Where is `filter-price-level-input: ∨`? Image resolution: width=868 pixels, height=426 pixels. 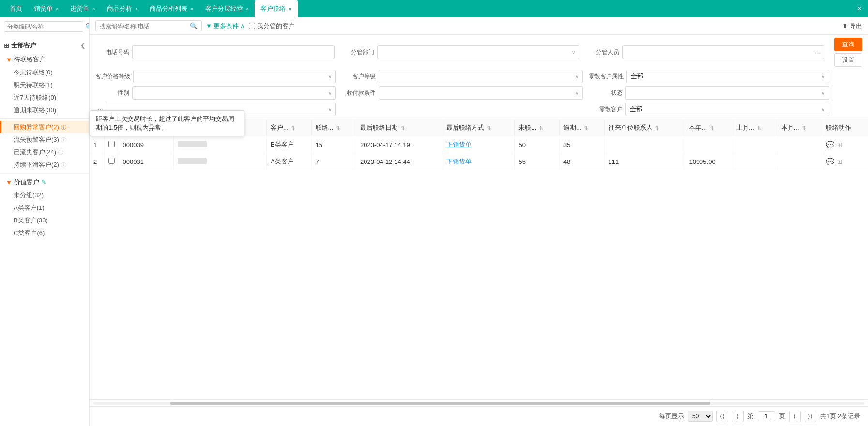
filter-price-level-input: ∨ is located at coordinates (234, 76).